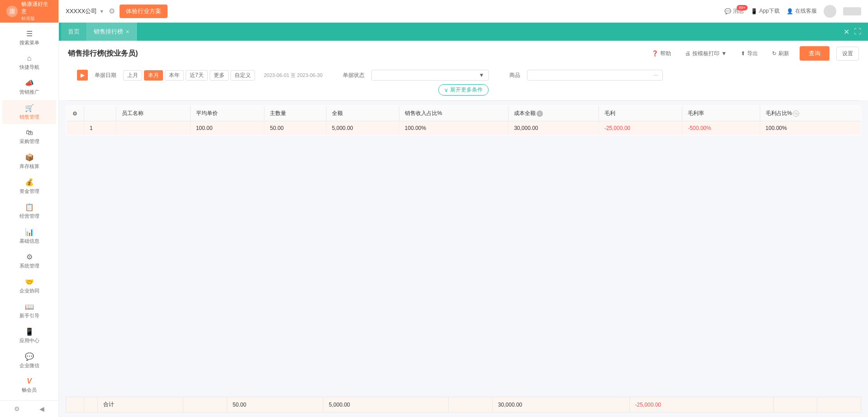  I want to click on capital-icon: 💰, so click(29, 182).